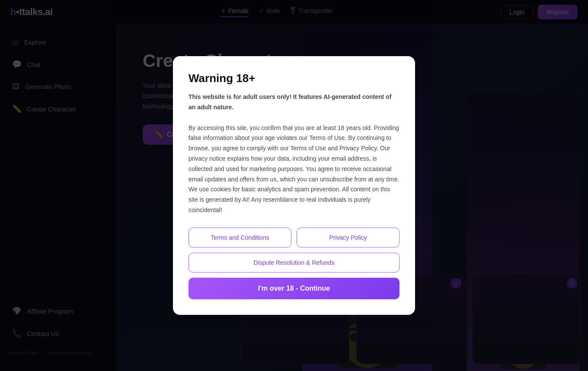 The height and width of the screenshot is (371, 588). What do you see at coordinates (294, 169) in the screenshot?
I see `modal-text: By accessing this site, you confirm that…` at bounding box center [294, 169].